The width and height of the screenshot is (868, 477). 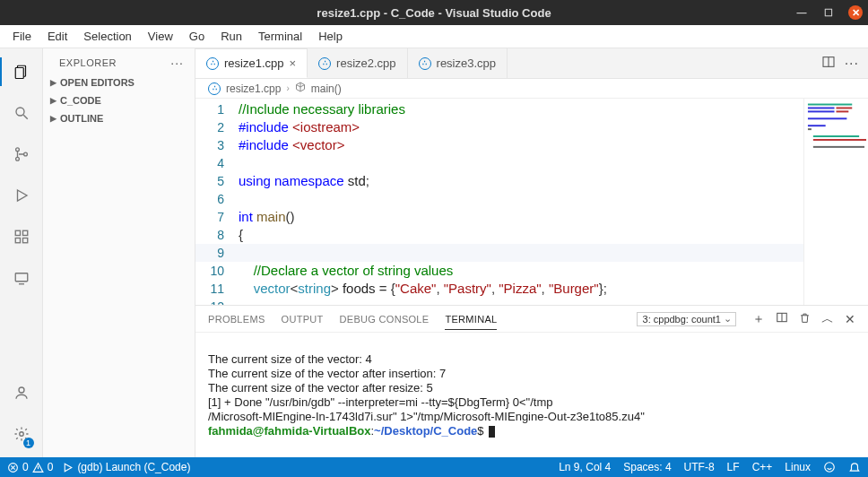 I want to click on status-problems: 0 0, so click(x=30, y=467).